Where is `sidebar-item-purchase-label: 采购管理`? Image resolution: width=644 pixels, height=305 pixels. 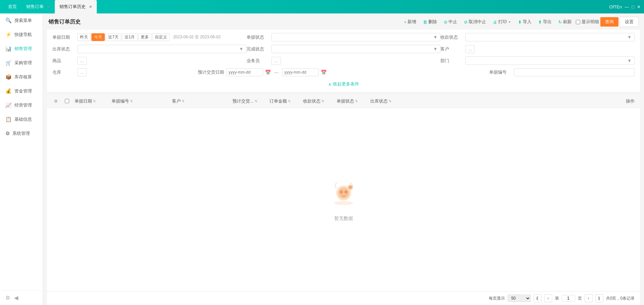 sidebar-item-purchase-label: 采购管理 is located at coordinates (23, 63).